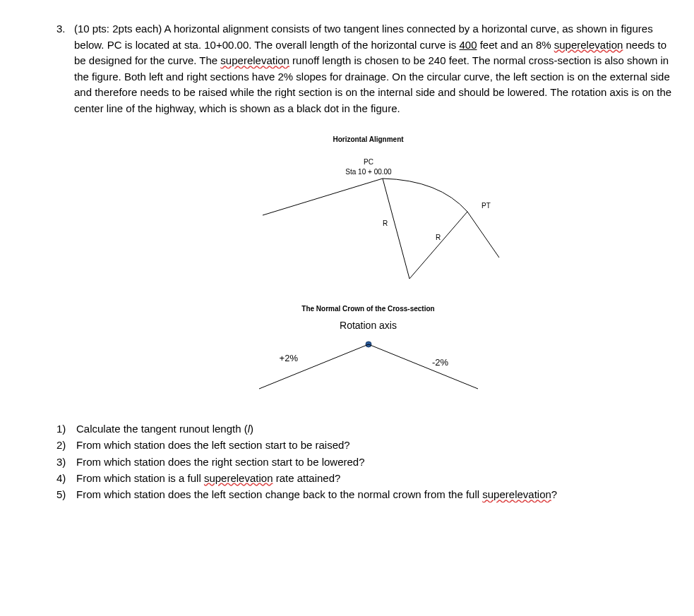  Describe the element at coordinates (515, 45) in the screenshot. I see `text-p2: feet and an 8%` at that location.